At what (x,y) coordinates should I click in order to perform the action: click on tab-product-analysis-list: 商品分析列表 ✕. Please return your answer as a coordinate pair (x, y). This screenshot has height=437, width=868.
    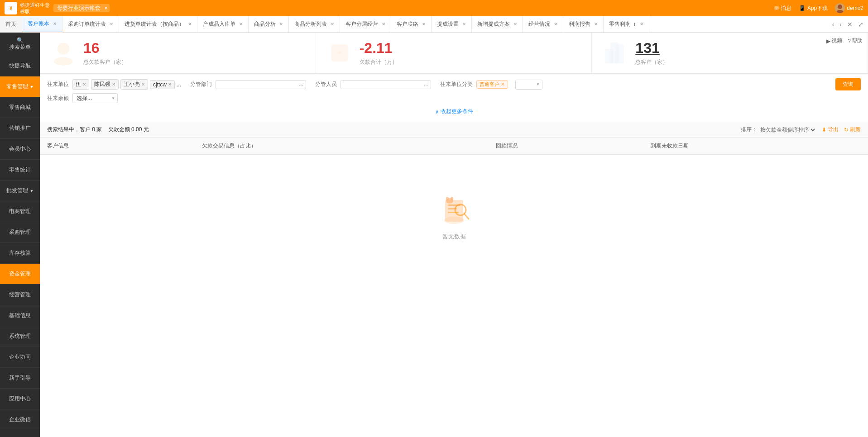
    Looking at the image, I should click on (314, 24).